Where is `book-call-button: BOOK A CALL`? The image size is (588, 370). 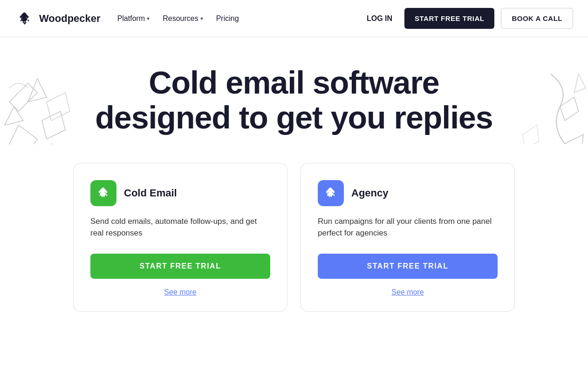
book-call-button: BOOK A CALL is located at coordinates (537, 19).